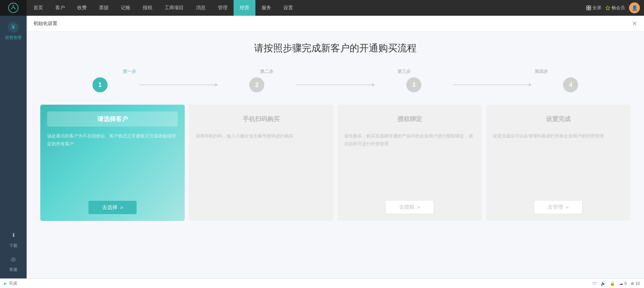 The width and height of the screenshot is (644, 288). Describe the element at coordinates (558, 207) in the screenshot. I see `card-4-button: 去管理 >` at that location.